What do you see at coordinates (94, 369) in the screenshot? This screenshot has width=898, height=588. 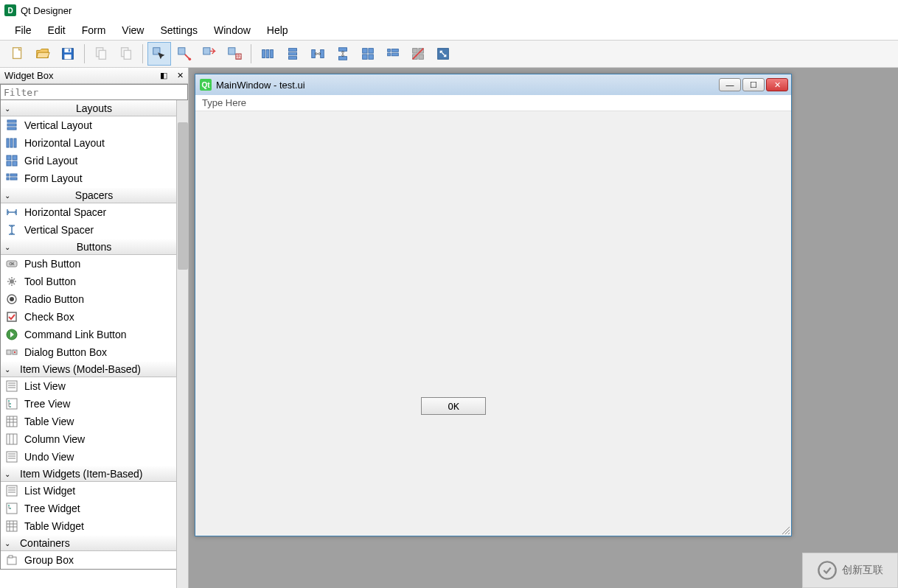 I see `widget-category: ⌄Item Views (Model-Based)` at bounding box center [94, 369].